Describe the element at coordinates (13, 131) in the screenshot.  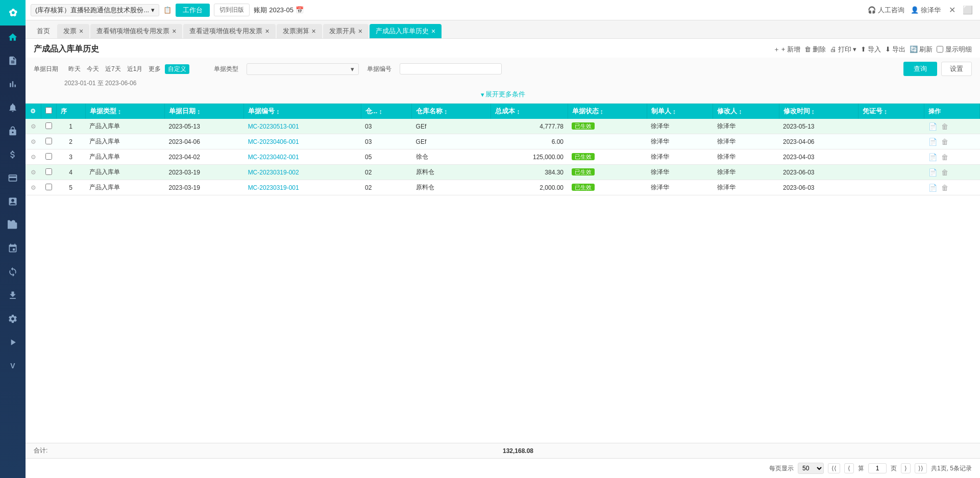
I see `sidebar-item-lock` at that location.